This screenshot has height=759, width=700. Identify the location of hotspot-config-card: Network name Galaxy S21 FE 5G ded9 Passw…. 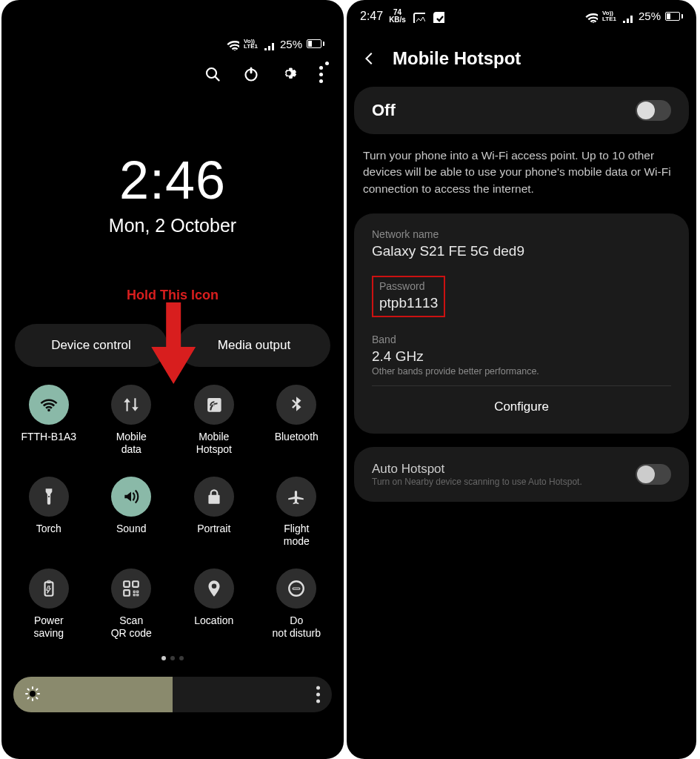
(521, 323).